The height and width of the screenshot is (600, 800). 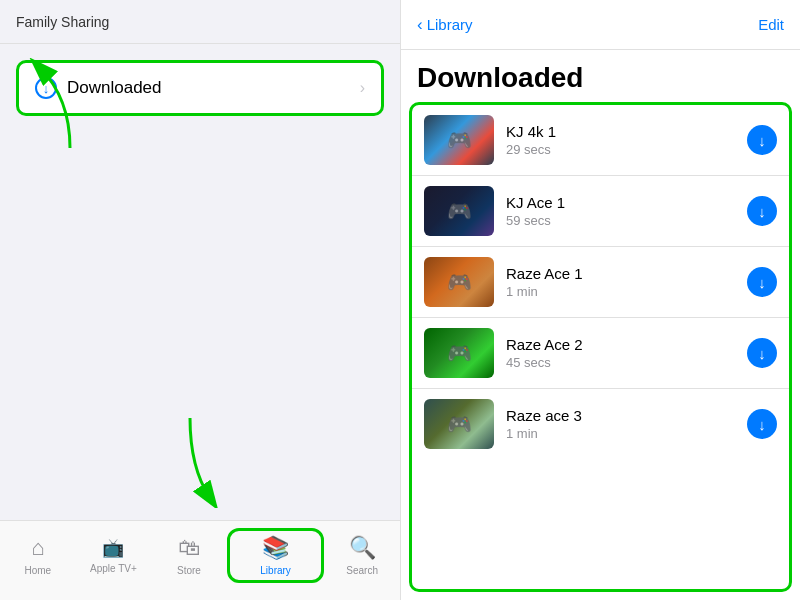 I want to click on video-info: KJ 4k 1 29 secs, so click(x=620, y=140).